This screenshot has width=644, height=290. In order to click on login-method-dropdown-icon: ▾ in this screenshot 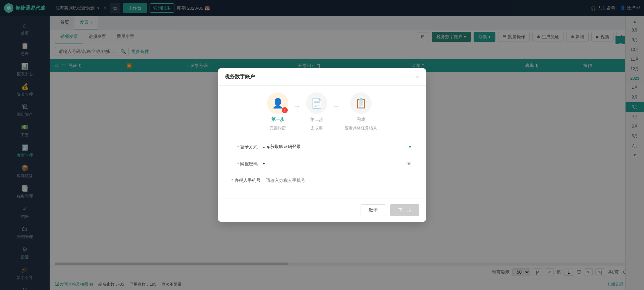, I will do `click(410, 147)`.